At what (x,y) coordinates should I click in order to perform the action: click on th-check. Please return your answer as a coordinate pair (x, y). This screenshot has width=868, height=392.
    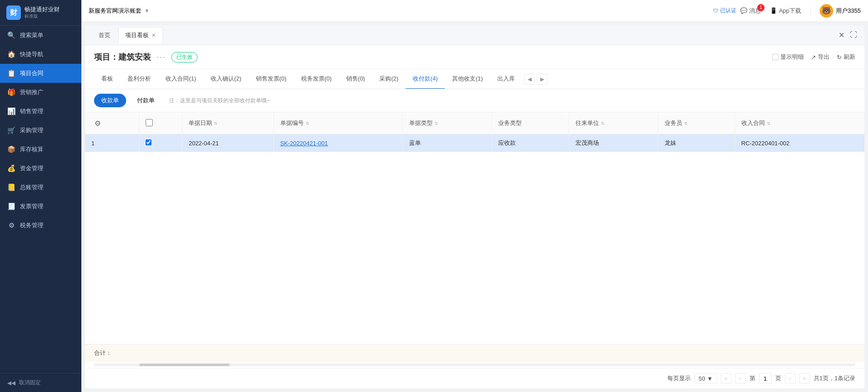
    Looking at the image, I should click on (161, 123).